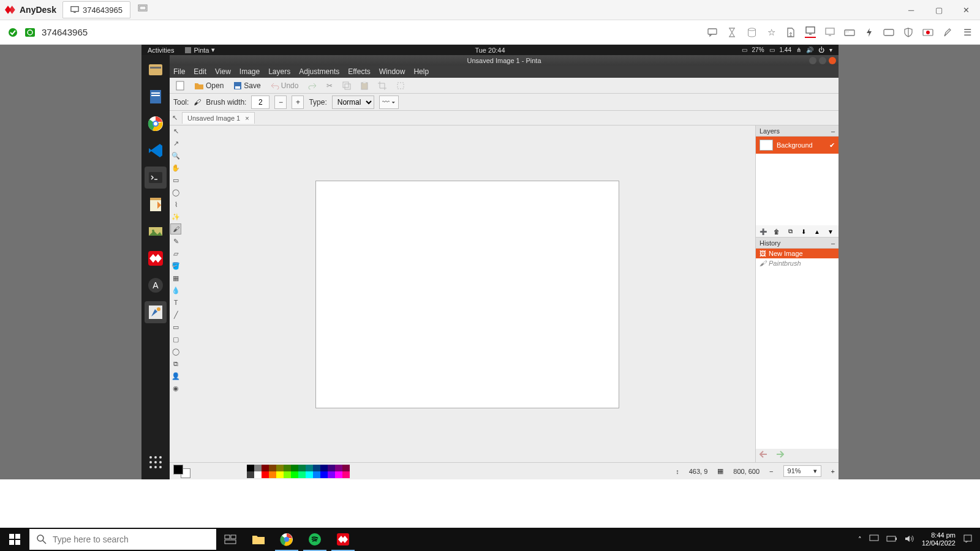 Image resolution: width=980 pixels, height=551 pixels. Describe the element at coordinates (802, 471) in the screenshot. I see `zoom-select: 91%▾` at that location.